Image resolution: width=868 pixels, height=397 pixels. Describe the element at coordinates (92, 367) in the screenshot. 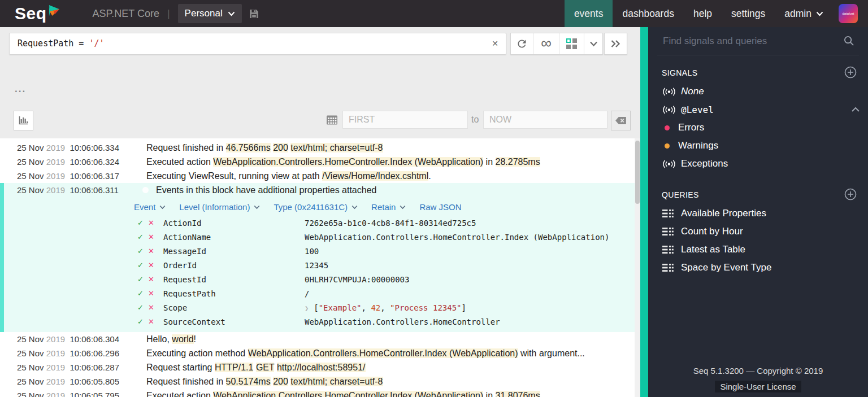

I see `event-time: 10:06:06.287` at that location.